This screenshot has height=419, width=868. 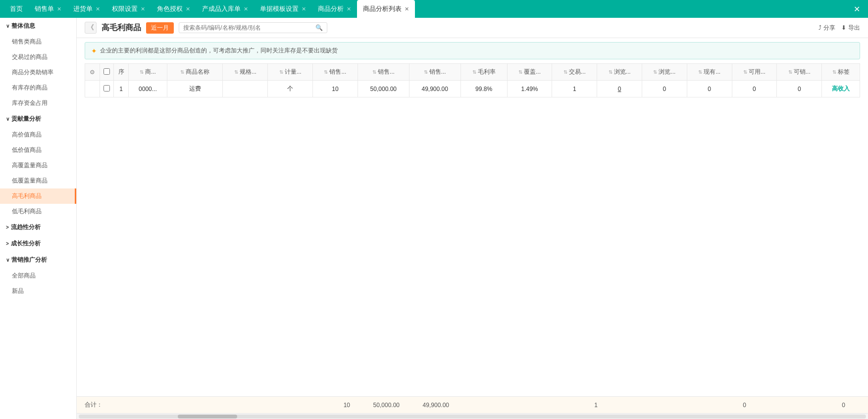 I want to click on nav-purchase: 进货单 ✕, so click(x=87, y=9).